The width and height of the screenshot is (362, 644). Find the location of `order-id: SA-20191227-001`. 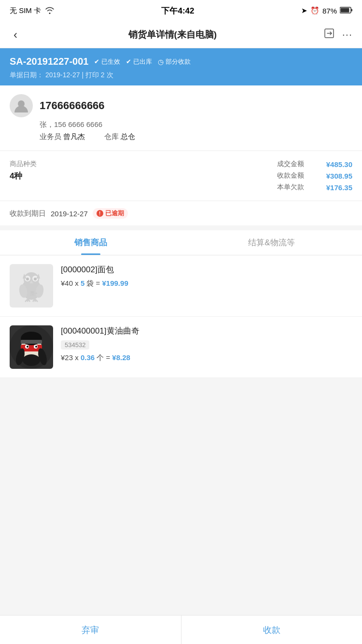

order-id: SA-20191227-001 is located at coordinates (49, 62).